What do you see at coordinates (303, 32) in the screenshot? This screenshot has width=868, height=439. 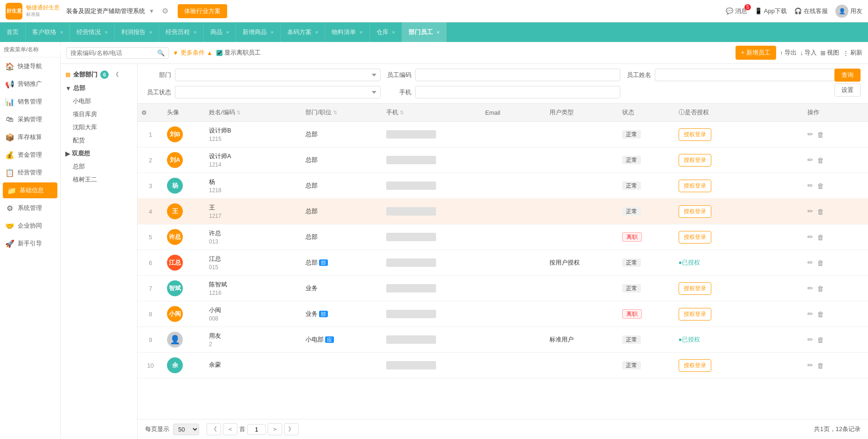 I see `tab-barcode: 条码方案×` at bounding box center [303, 32].